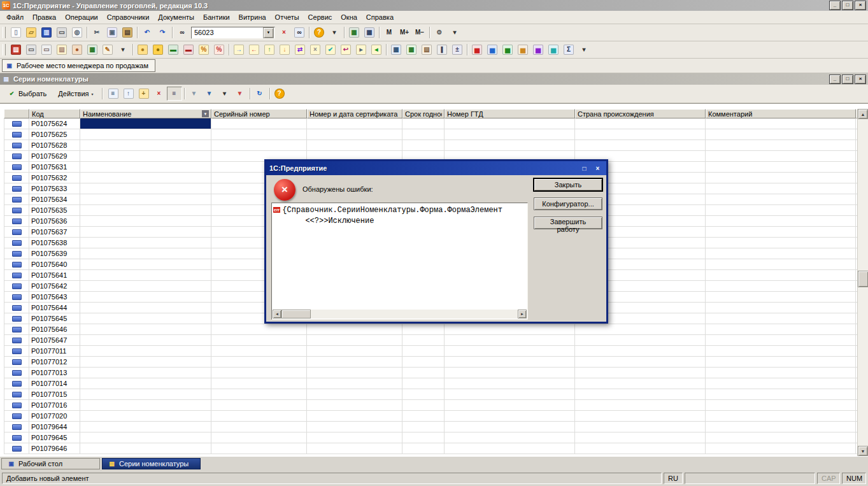  I want to click on debt-report-button: ▅, so click(508, 50).